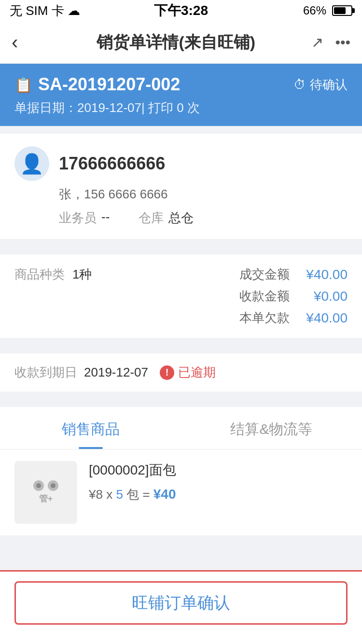  Describe the element at coordinates (46, 492) in the screenshot. I see `product-image: 管+` at that location.